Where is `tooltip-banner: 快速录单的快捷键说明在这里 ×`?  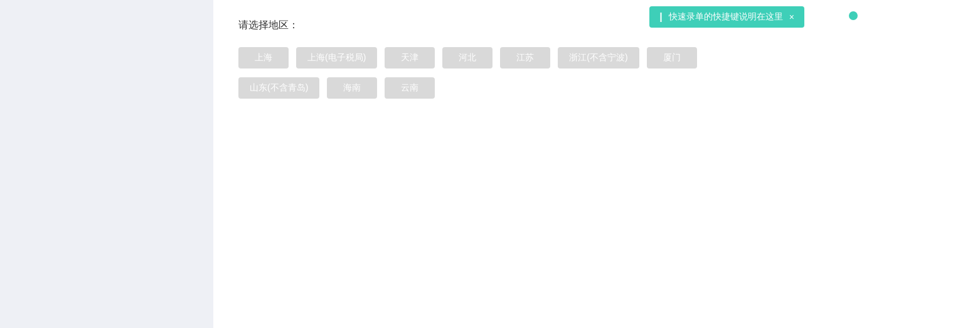
tooltip-banner: 快速录单的快捷键说明在这里 × is located at coordinates (727, 17).